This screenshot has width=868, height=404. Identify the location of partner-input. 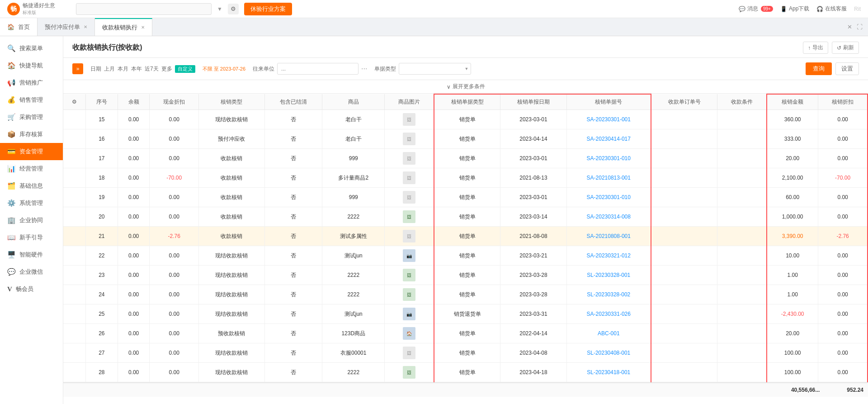
(318, 69).